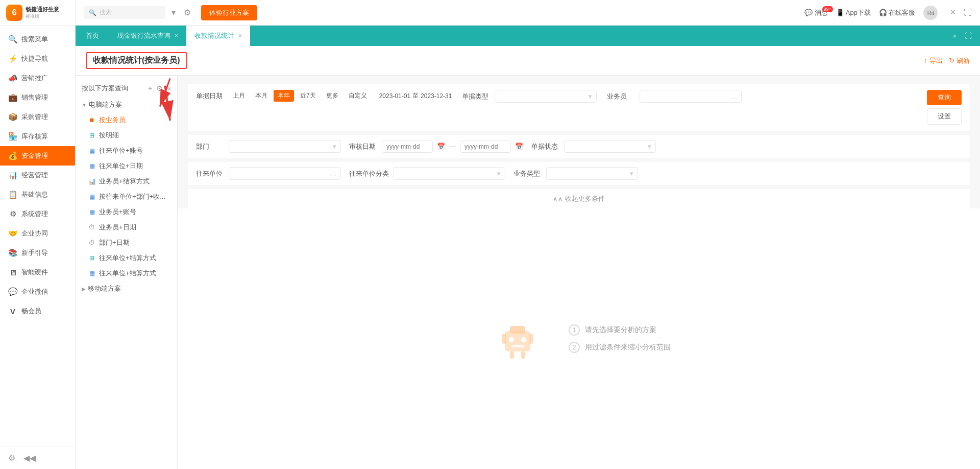 The image size is (980, 469). Describe the element at coordinates (546, 147) in the screenshot. I see `docstatus-label: 单据状态` at that location.